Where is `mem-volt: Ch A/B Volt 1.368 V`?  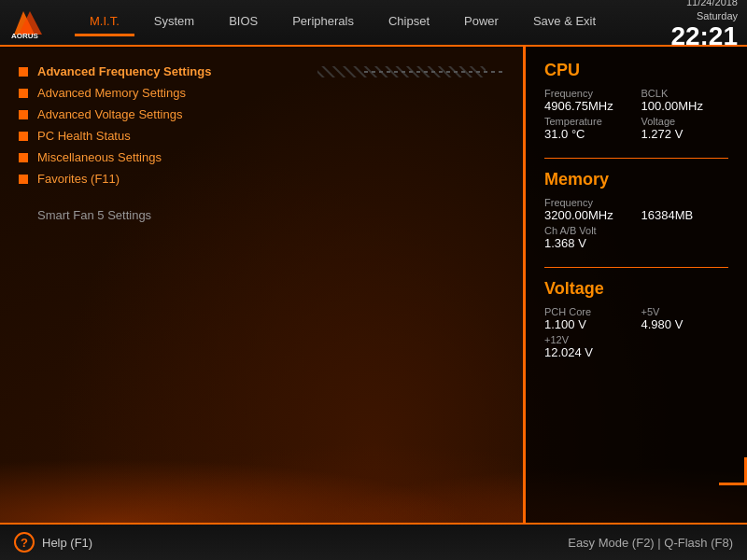 mem-volt: Ch A/B Volt 1.368 V is located at coordinates (588, 237).